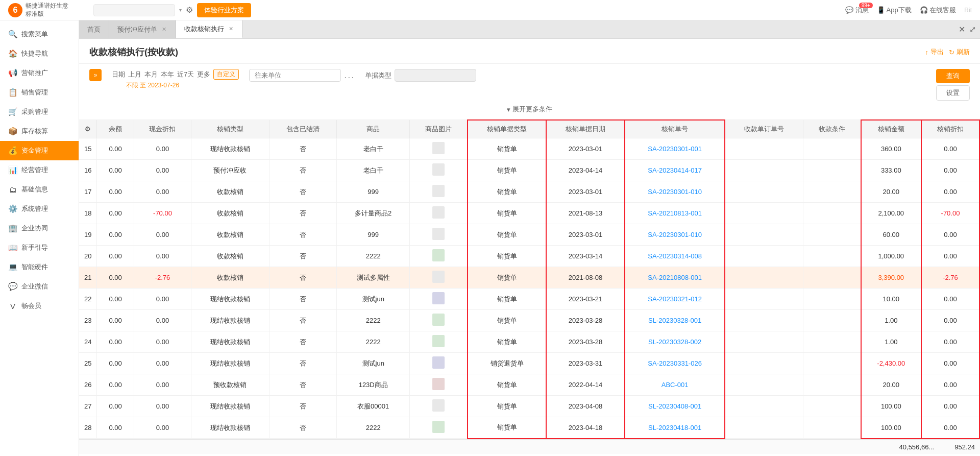 The width and height of the screenshot is (980, 456). I want to click on writeoff-no-link: SL-20230328-001, so click(675, 321).